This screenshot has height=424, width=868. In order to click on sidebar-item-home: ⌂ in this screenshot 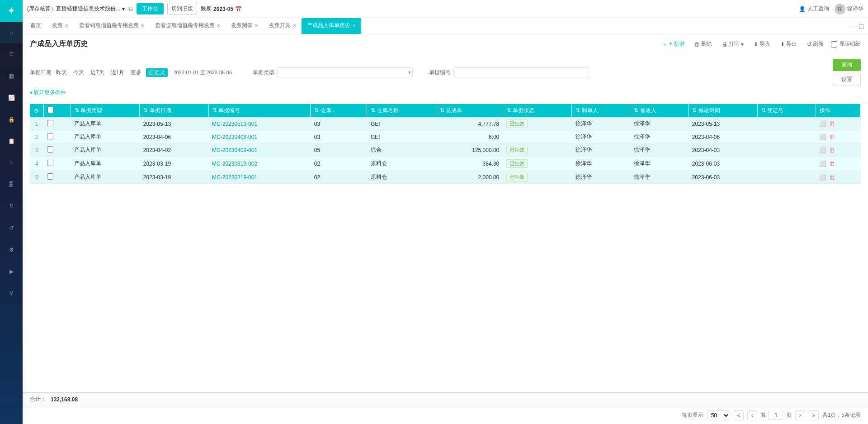, I will do `click(11, 33)`.